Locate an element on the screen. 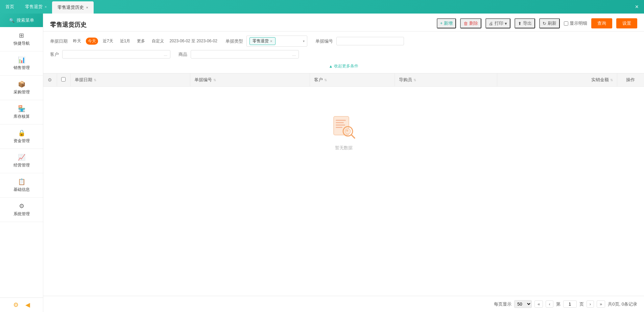 The image size is (644, 312). pagination: 每页显示 10 20 50 100 « ‹ 第 页 › » 共0页, 0条记录 is located at coordinates (343, 304).